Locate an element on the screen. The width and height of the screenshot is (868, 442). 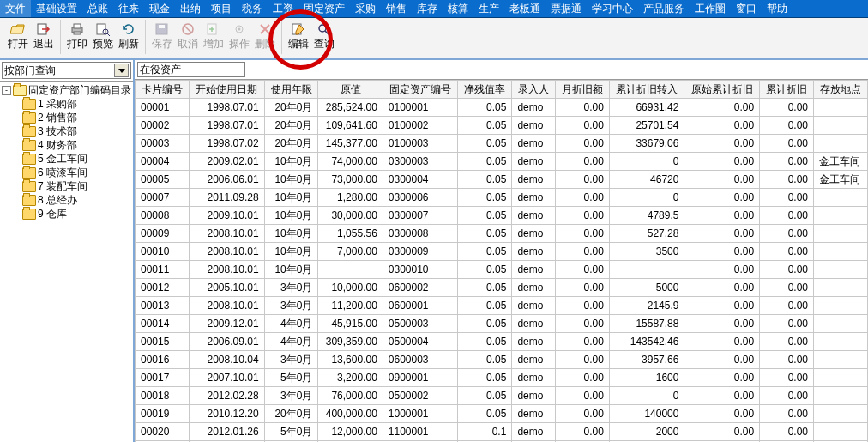
menu-往来: 往来 is located at coordinates (129, 9).